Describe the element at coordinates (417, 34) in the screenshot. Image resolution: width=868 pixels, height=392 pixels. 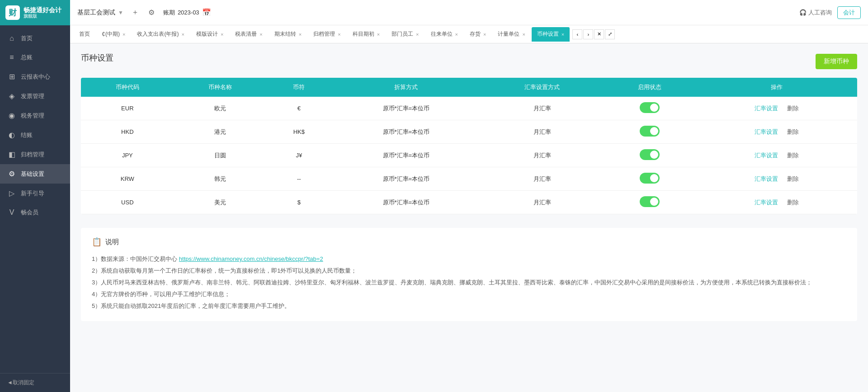
I see `tab-dept-close: ×` at that location.